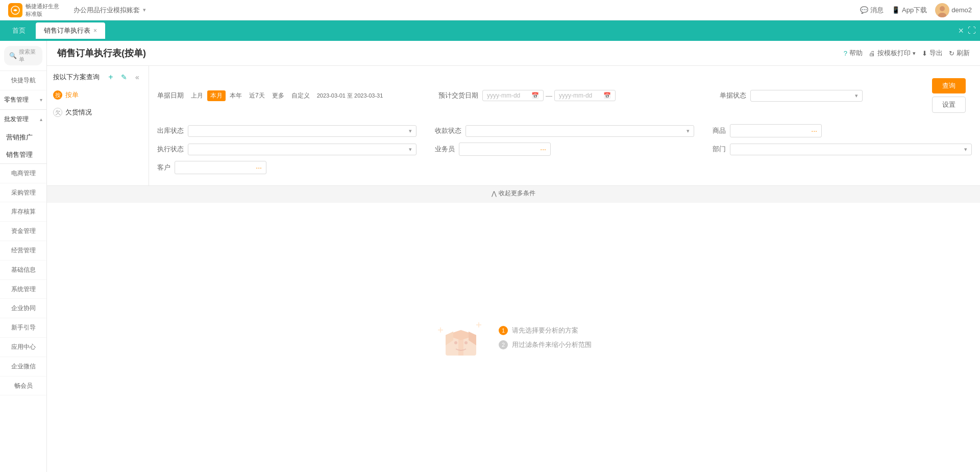  I want to click on sidebar-sub-marketing: 营销推广, so click(23, 137).